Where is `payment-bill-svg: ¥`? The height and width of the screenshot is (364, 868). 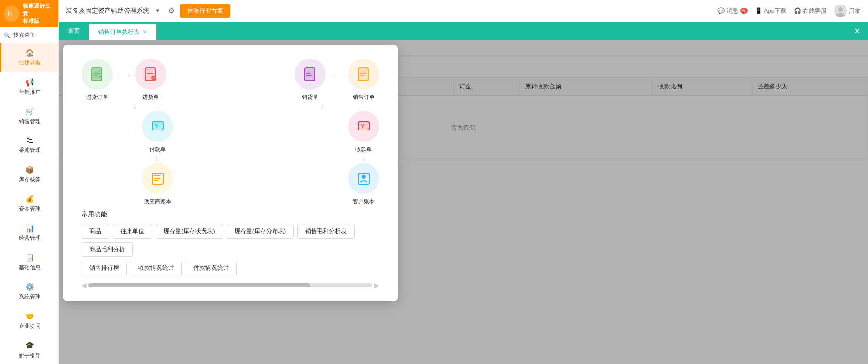 payment-bill-svg: ¥ is located at coordinates (158, 126).